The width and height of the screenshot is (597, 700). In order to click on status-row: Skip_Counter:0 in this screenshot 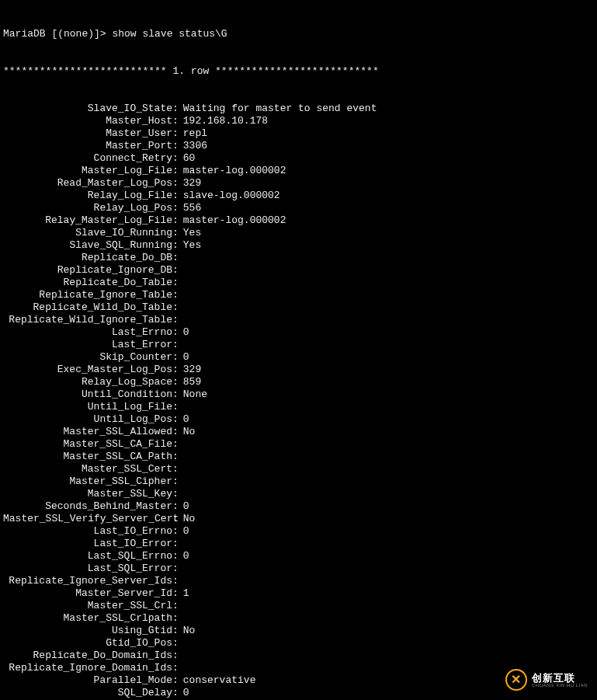, I will do `click(298, 357)`.